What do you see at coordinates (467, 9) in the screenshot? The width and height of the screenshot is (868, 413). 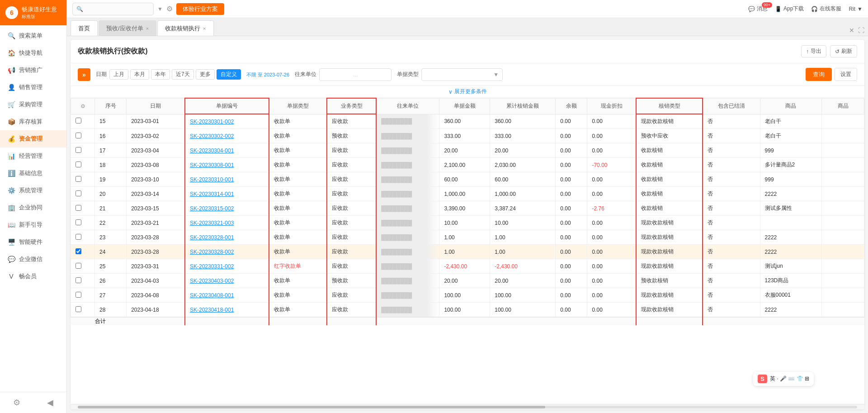 I see `topbar: 🔍 ▼ ⚙ 体验行业方案 💬 消息 99+ 📱 App下载 🎧 在线客服 Rit` at bounding box center [467, 9].